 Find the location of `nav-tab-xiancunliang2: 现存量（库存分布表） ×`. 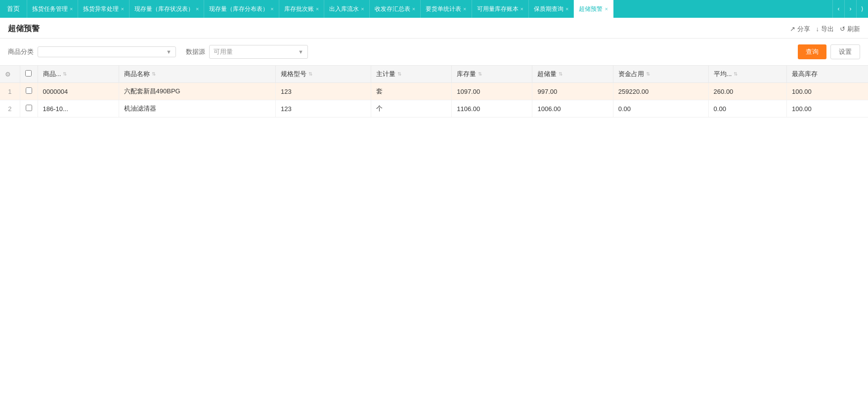

nav-tab-xiancunliang2: 现存量（库存分布表） × is located at coordinates (241, 9).